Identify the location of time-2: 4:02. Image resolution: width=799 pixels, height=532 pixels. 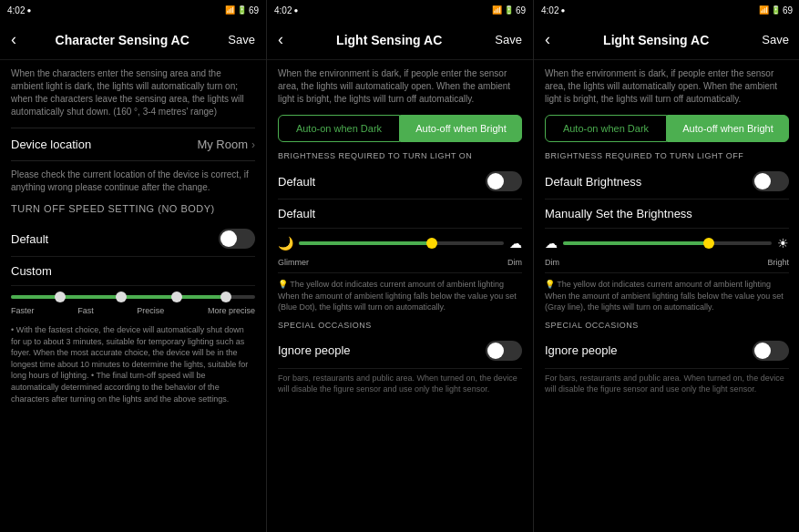
(282, 11).